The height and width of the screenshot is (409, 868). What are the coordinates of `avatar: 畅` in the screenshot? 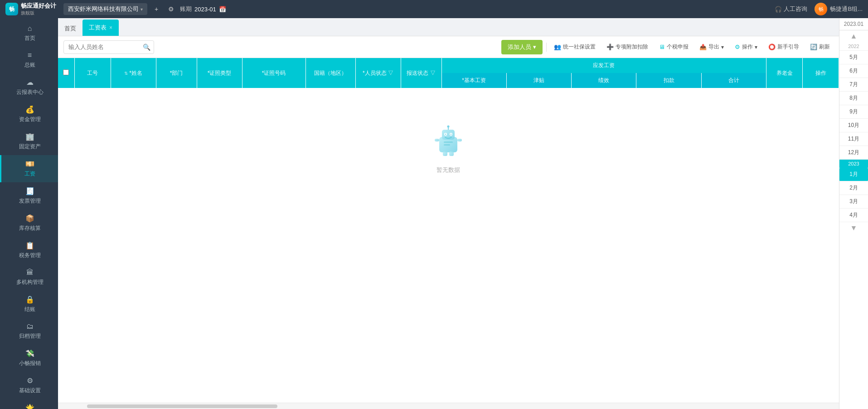 It's located at (821, 9).